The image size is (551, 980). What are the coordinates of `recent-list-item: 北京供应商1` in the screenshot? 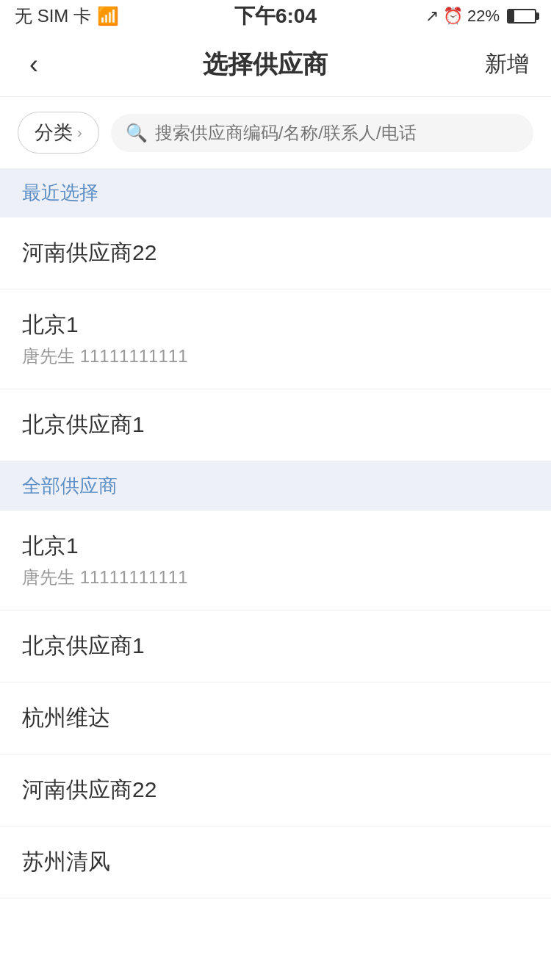 It's located at (276, 425).